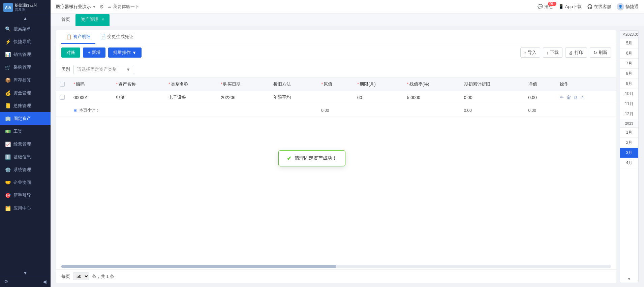 The width and height of the screenshot is (644, 287). What do you see at coordinates (312, 158) in the screenshot?
I see `success-toast: ✔ 清理固定资产成功！` at bounding box center [312, 158].